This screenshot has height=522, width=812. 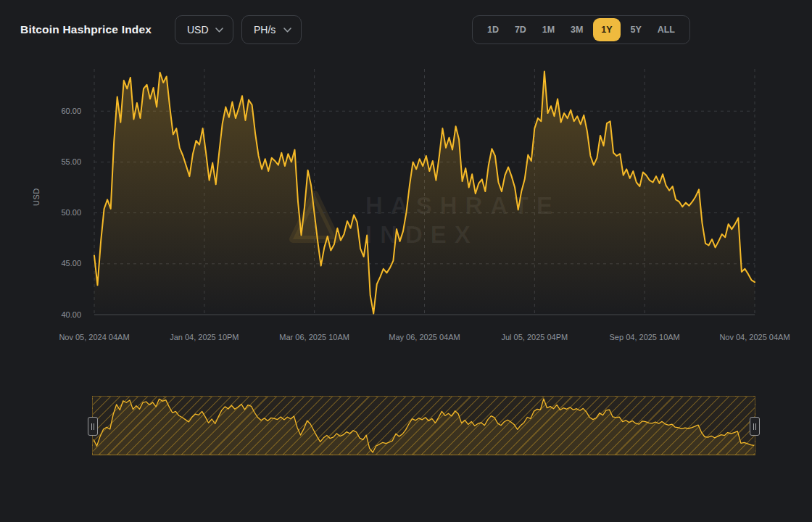 What do you see at coordinates (54, 212) in the screenshot?
I see `y-tick-label: 50.00` at bounding box center [54, 212].